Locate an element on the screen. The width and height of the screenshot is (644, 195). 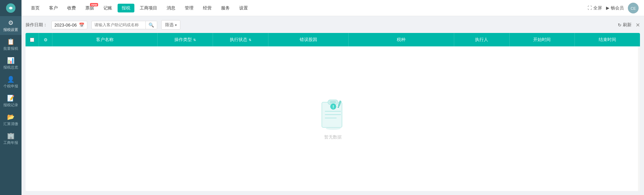
nav-shoufei: 收费 is located at coordinates (72, 8).